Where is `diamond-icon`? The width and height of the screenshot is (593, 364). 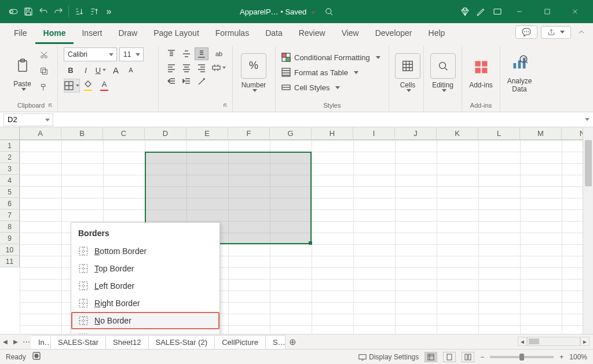 diamond-icon is located at coordinates (465, 12).